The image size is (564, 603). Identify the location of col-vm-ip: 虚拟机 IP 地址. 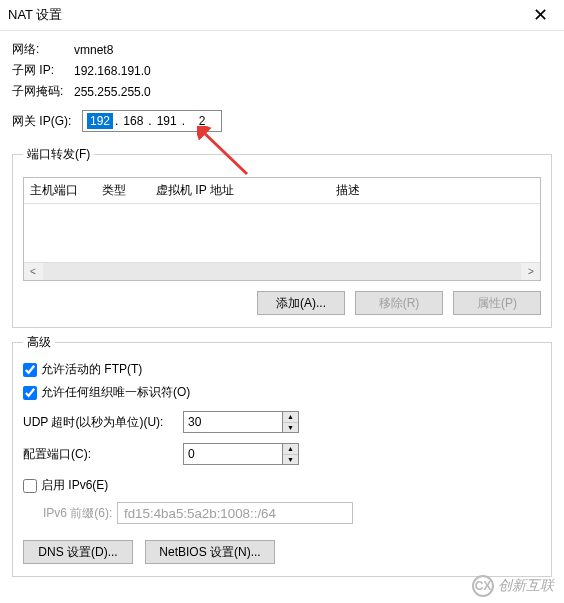
(246, 190).